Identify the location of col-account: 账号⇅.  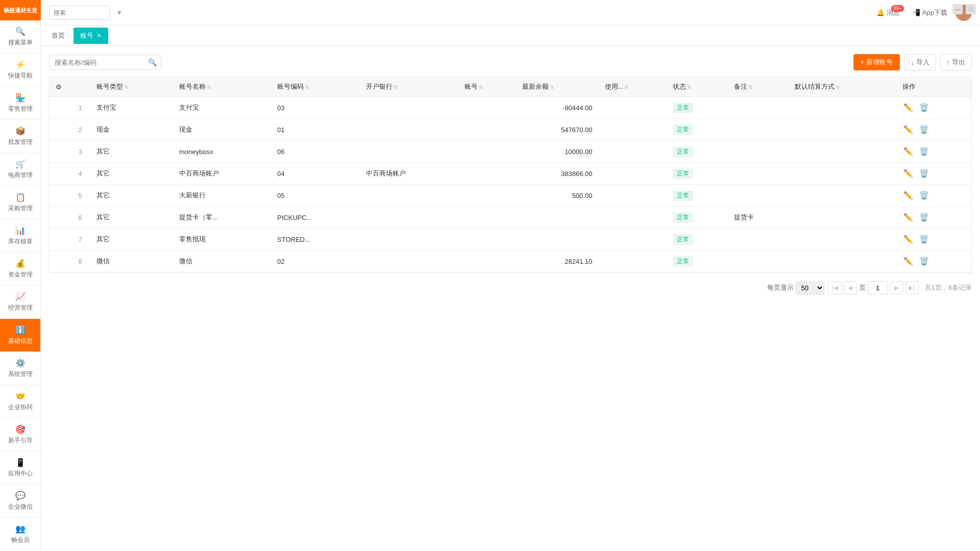
(487, 87).